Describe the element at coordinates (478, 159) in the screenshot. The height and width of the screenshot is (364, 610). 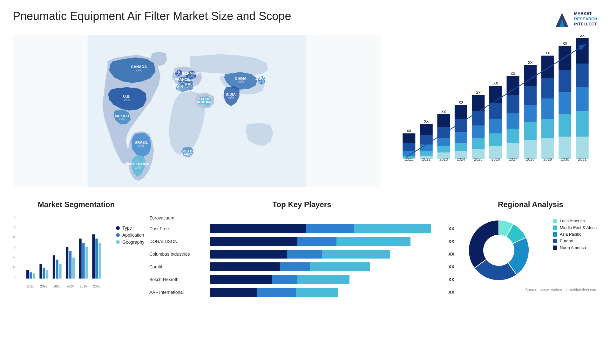
I see `svg-text: 2025` at that location.